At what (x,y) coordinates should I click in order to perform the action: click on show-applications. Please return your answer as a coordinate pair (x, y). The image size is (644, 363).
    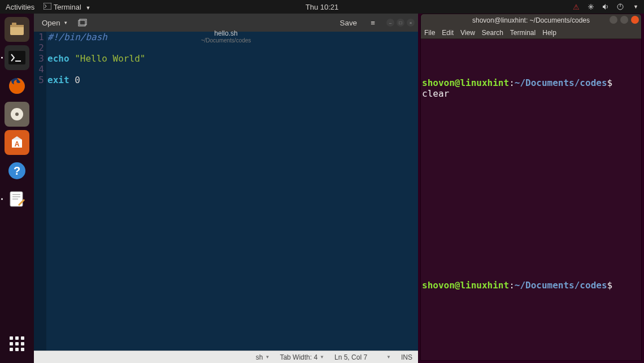
    Looking at the image, I should click on (17, 344).